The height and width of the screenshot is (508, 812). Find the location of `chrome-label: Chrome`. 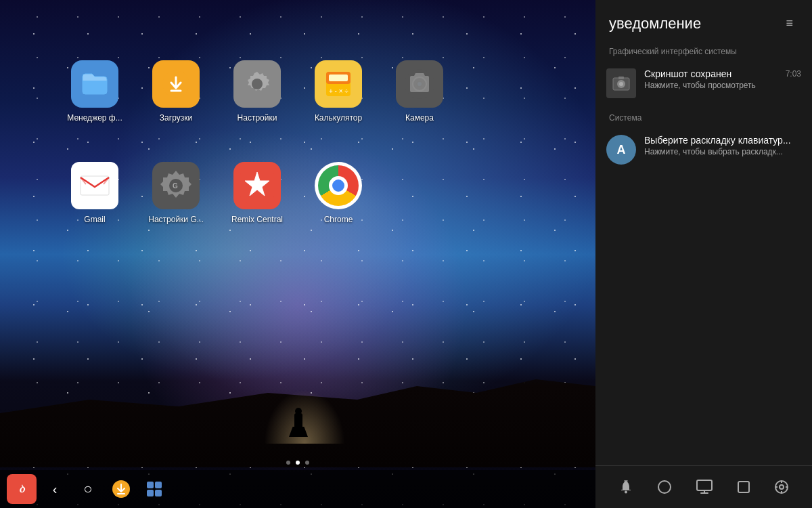

chrome-label: Chrome is located at coordinates (338, 219).